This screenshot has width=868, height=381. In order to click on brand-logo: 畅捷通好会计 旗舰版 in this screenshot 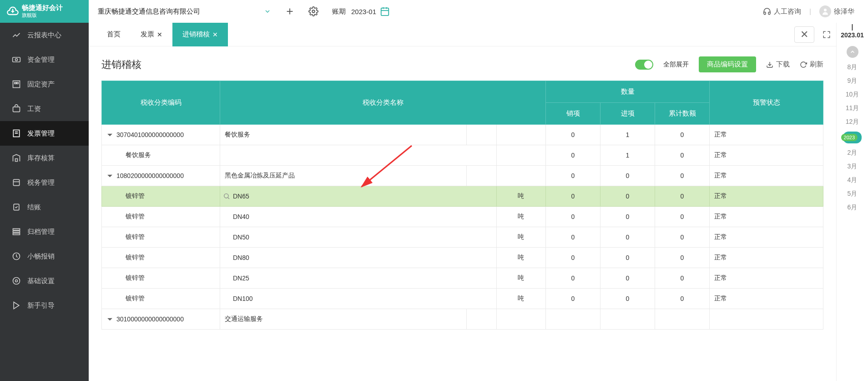, I will do `click(45, 11)`.